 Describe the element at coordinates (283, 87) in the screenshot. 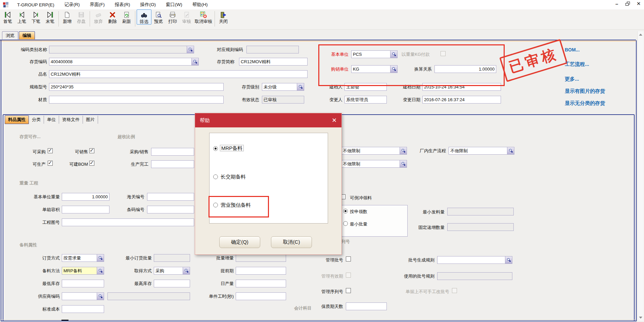

I see `level-field: 未分级` at that location.